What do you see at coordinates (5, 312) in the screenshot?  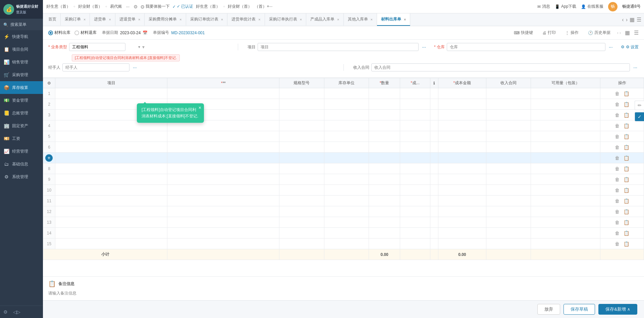 I see `sidebar-settings-icon: ⚙` at bounding box center [5, 312].